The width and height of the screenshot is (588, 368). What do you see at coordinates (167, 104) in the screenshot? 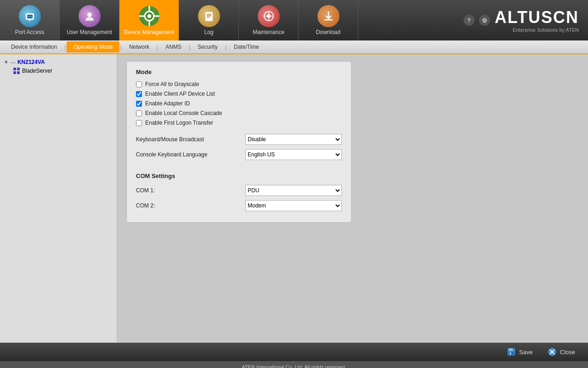
I see `enable-adapter-id-label: Enable Adapter ID` at bounding box center [167, 104].